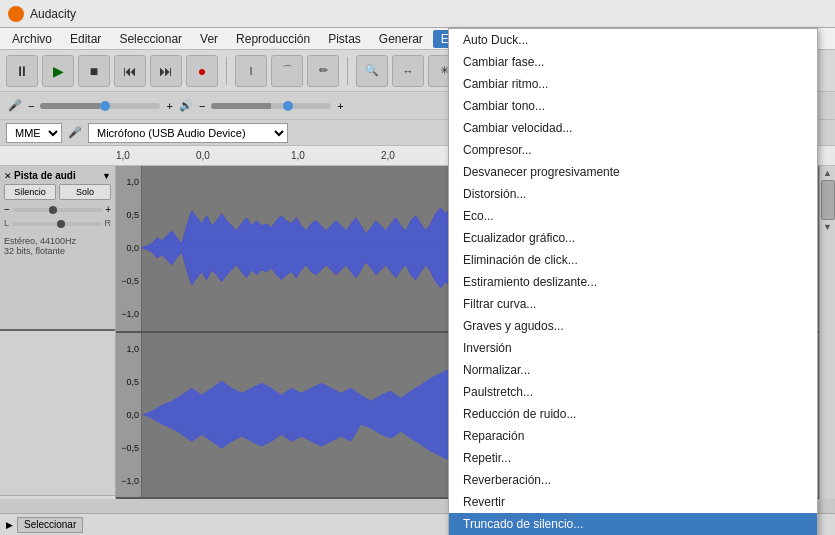  Describe the element at coordinates (372, 71) in the screenshot. I see `tool-zoom: 🔍` at that location.